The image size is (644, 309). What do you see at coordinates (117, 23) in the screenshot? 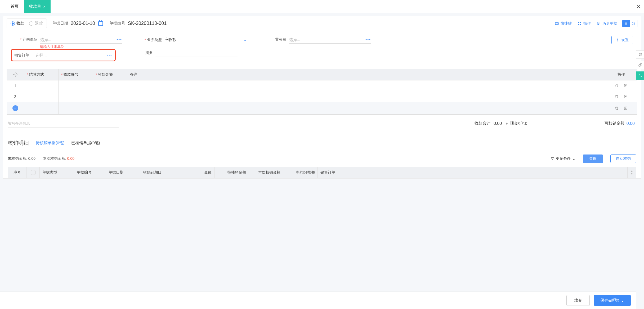
I see `docno-label: 单据编号` at bounding box center [117, 23].